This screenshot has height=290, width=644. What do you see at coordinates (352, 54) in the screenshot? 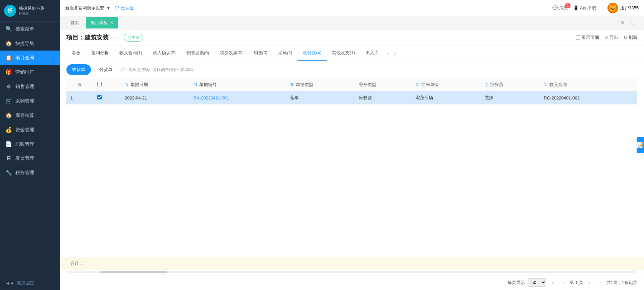
I see `sub-tabs: 看板 盈利分析 收入合同(1) 收入确认(2) 销售发票(0) 税务发票(0) …` at bounding box center [352, 54].